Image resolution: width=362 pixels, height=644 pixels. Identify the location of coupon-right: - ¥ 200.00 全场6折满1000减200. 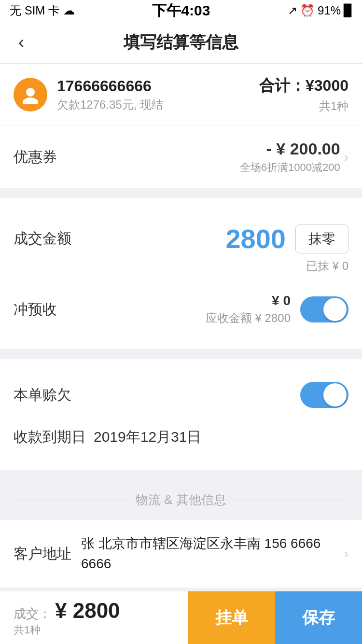
(290, 157).